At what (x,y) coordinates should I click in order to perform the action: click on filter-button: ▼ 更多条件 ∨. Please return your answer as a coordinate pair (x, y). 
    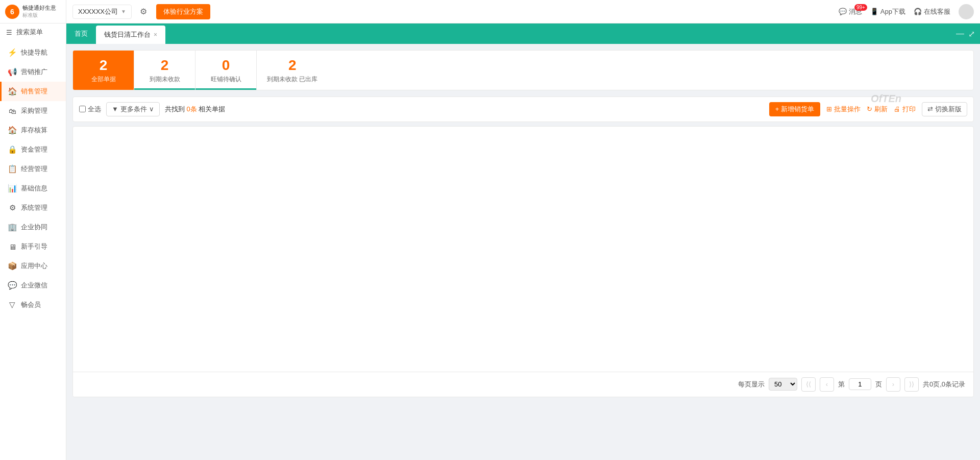
    Looking at the image, I should click on (133, 109).